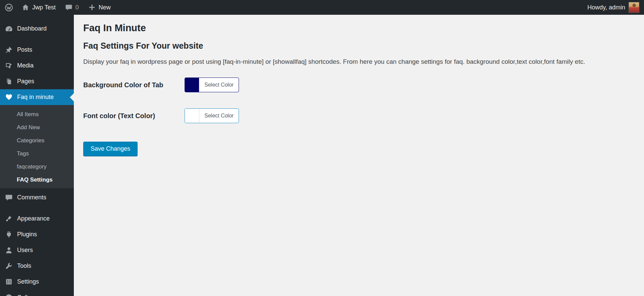  Describe the element at coordinates (606, 7) in the screenshot. I see `howdy-label: Howdy, admin` at that location.